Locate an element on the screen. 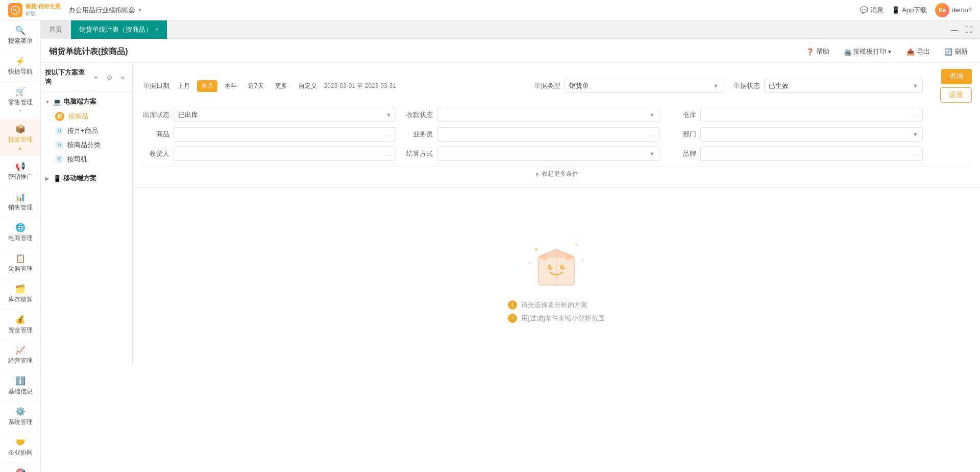 This screenshot has width=980, height=472. sidebar-item-purchase: 📋 采购管理 is located at coordinates (20, 264).